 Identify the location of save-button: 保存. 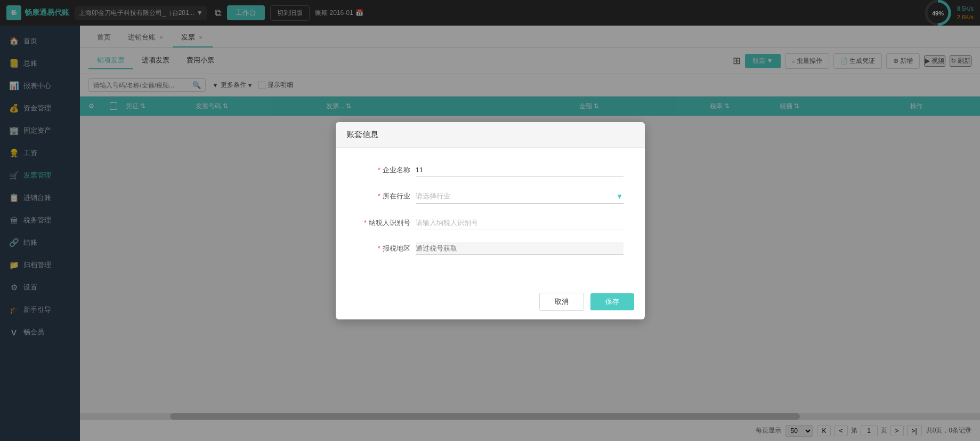
(612, 302).